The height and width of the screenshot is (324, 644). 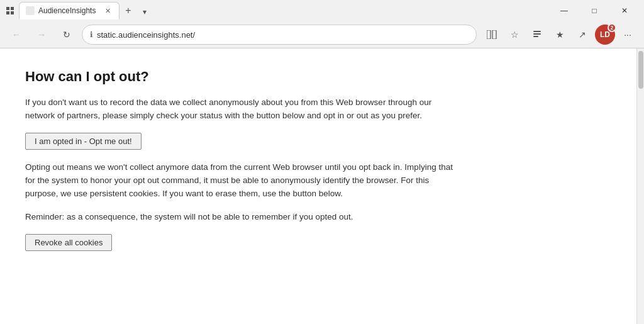 I want to click on address-input: ℹ static.audienceinsights.net/, so click(x=279, y=35).